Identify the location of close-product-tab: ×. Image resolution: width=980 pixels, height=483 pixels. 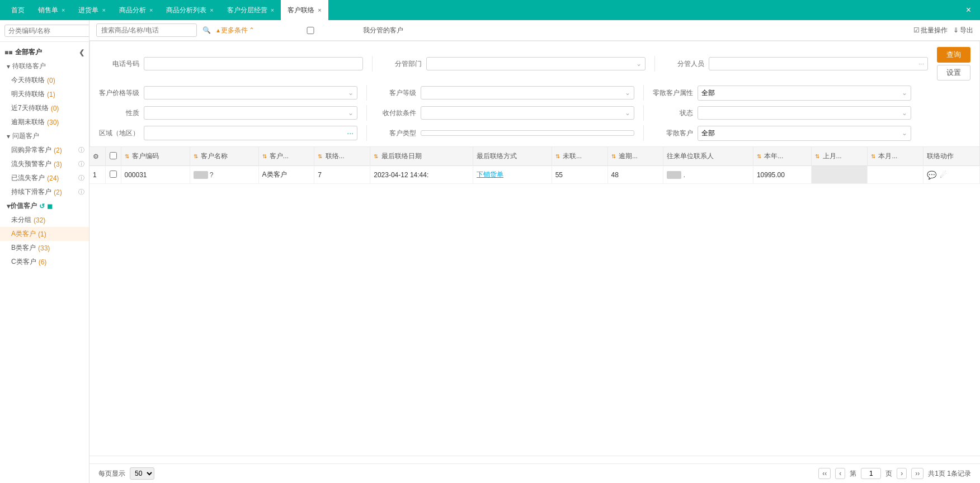
(151, 10).